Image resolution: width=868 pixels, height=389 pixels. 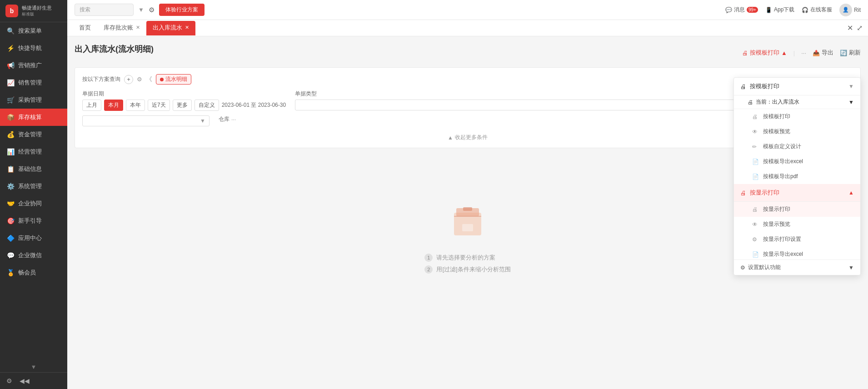 What do you see at coordinates (797, 239) in the screenshot?
I see `dropdown-display-settings-item: ⚙ 按显示打印设置` at bounding box center [797, 239].